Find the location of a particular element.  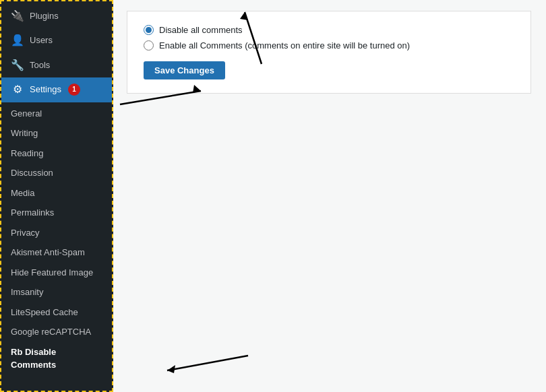

submenu-reading: Reading is located at coordinates (57, 154).